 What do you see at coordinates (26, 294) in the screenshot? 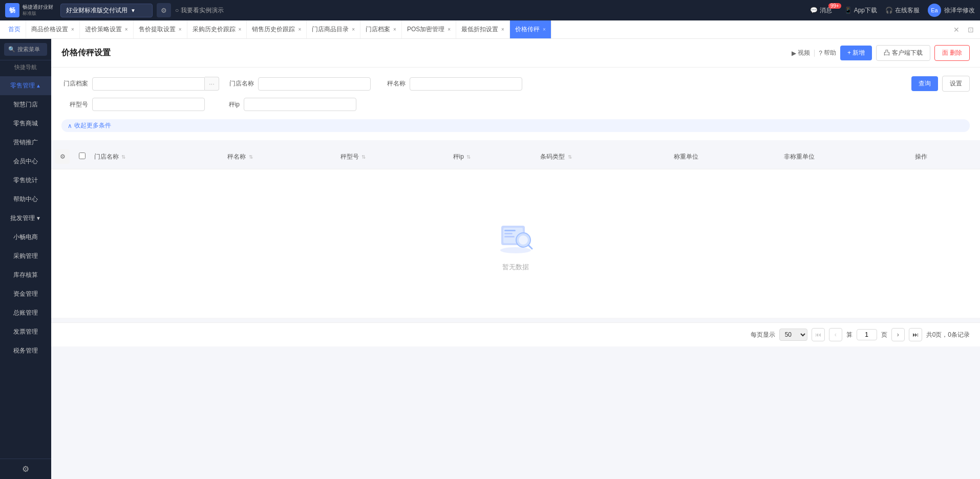
I see `sidebar-item-fund: 资金管理` at bounding box center [26, 294].